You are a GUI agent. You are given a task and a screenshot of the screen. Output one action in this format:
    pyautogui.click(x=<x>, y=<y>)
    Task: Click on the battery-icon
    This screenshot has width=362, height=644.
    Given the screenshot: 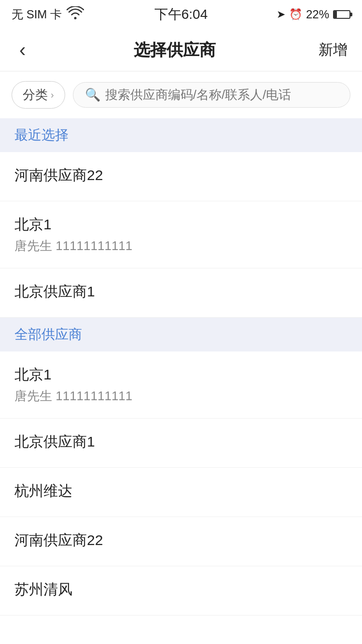 What is the action you would take?
    pyautogui.click(x=342, y=14)
    